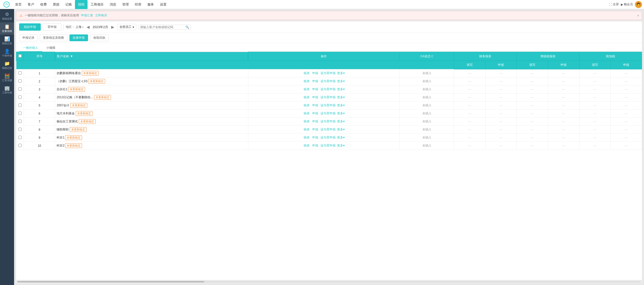 Image resolution: width=644 pixels, height=285 pixels. Describe the element at coordinates (79, 38) in the screenshot. I see `batch-declare-button: 批量申报` at that location.